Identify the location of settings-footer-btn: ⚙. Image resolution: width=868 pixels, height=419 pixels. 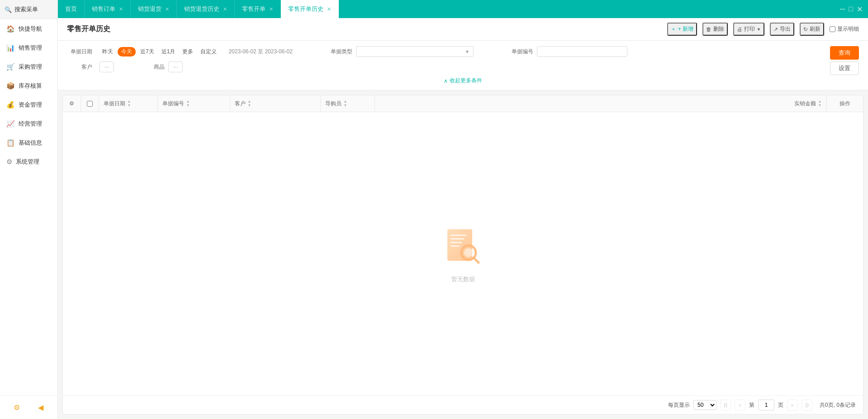
(17, 407).